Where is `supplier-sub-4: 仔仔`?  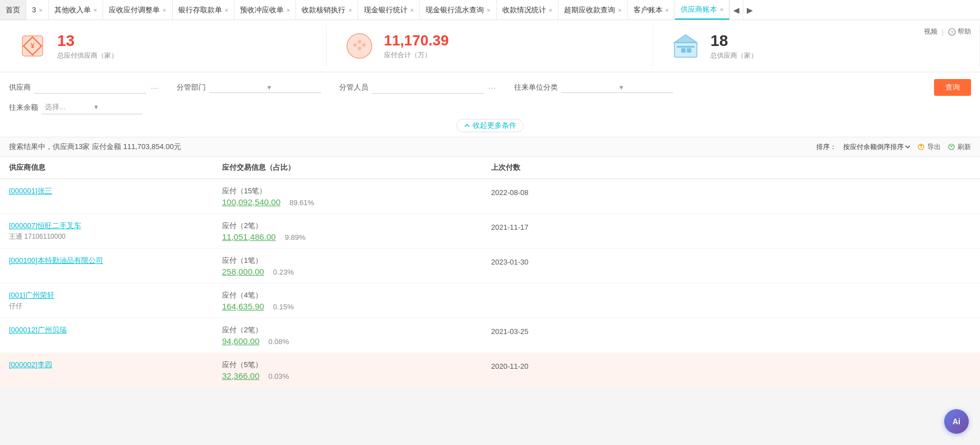 supplier-sub-4: 仔仔 is located at coordinates (115, 306).